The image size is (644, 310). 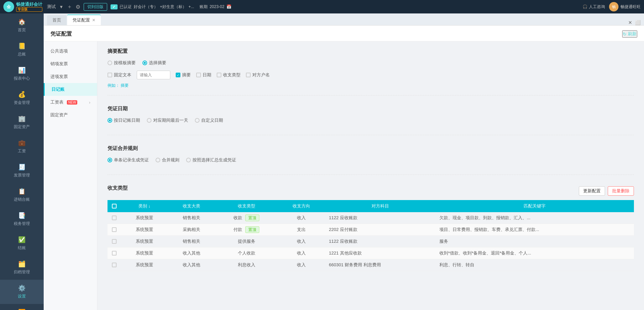 What do you see at coordinates (71, 89) in the screenshot?
I see `sub-sidebar-journal: 日记账` at bounding box center [71, 89].